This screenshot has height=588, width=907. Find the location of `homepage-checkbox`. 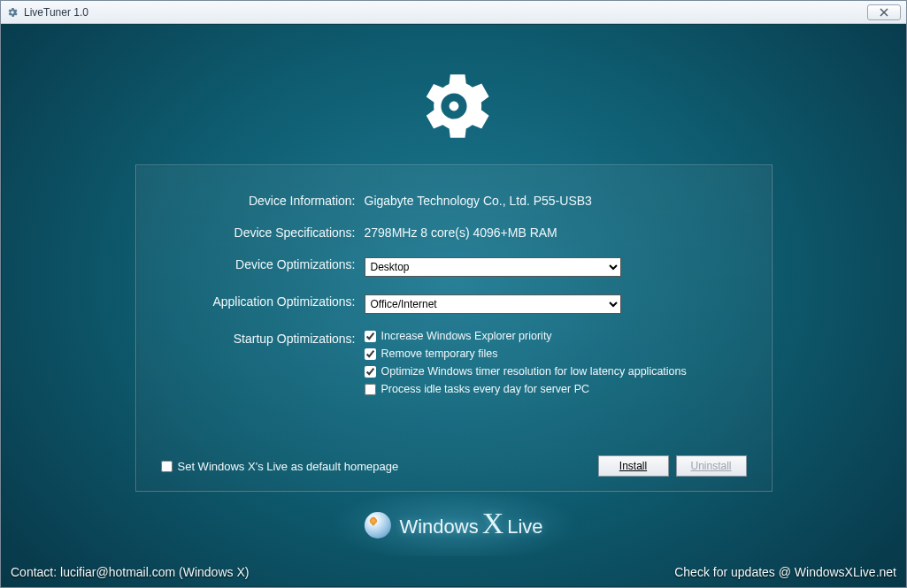

homepage-checkbox is located at coordinates (166, 467).